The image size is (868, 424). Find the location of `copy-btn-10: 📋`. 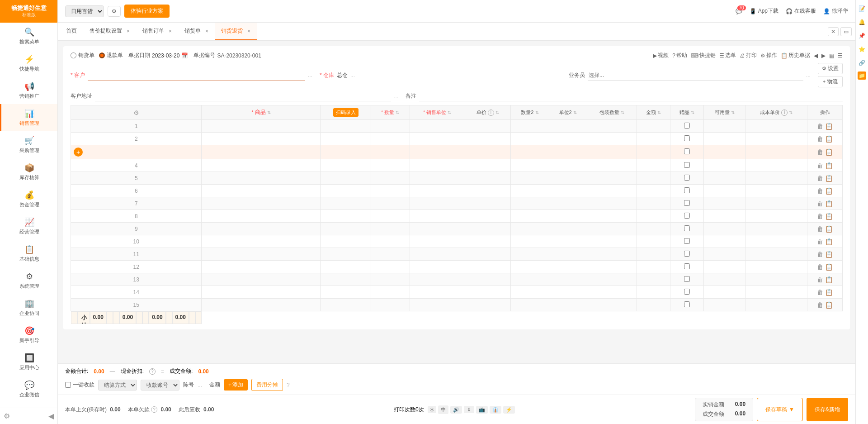

copy-btn-10: 📋 is located at coordinates (829, 242).